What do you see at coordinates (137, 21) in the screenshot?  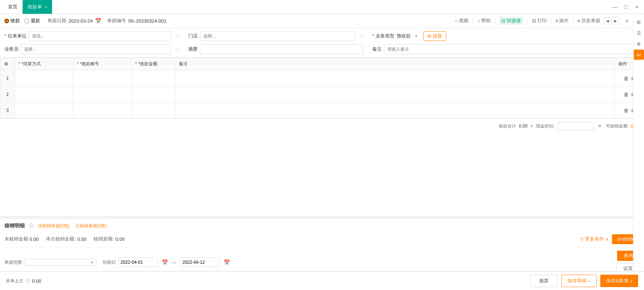 I see `number-field: 单据编号 SK-20230324-001` at bounding box center [137, 21].